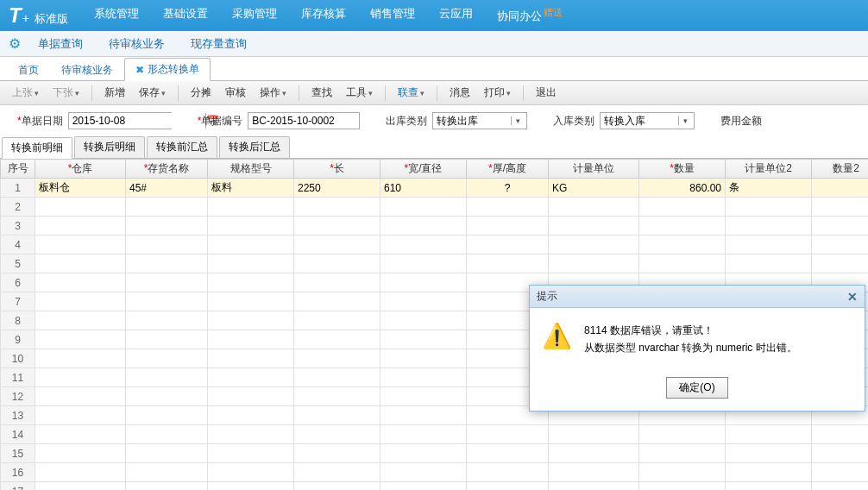 This screenshot has height=490, width=868. What do you see at coordinates (456, 16) in the screenshot?
I see `menu-cloud: 云应用` at bounding box center [456, 16].